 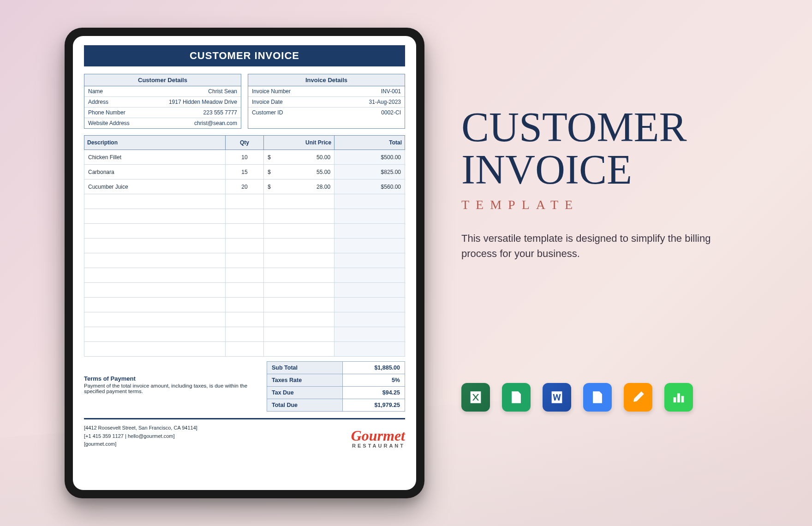 What do you see at coordinates (577, 397) in the screenshot?
I see `format-icons-row` at bounding box center [577, 397].